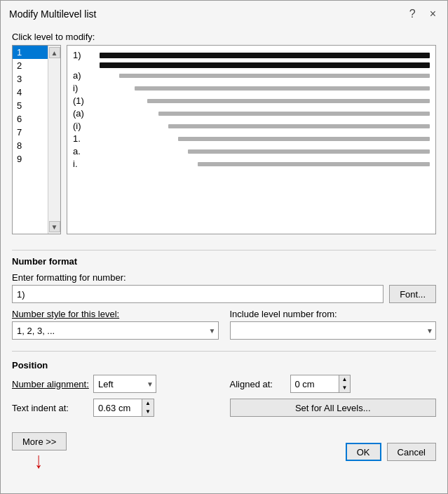 The height and width of the screenshot is (494, 448). I want to click on level-item-9: 9, so click(30, 159).